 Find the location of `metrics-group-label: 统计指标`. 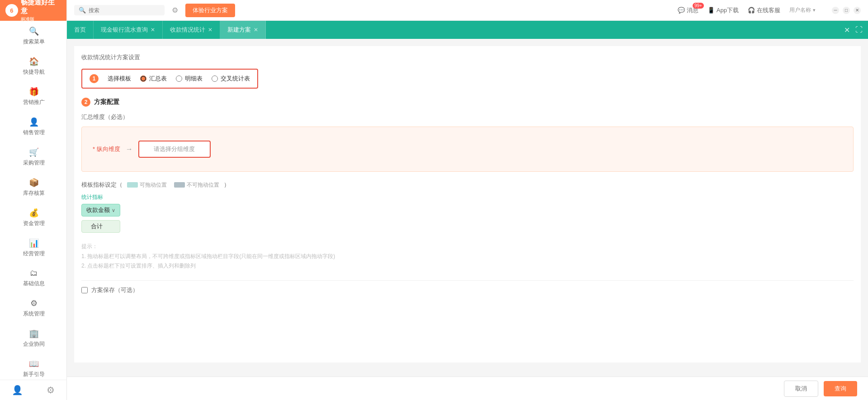

metrics-group-label: 统计指标 is located at coordinates (467, 197).